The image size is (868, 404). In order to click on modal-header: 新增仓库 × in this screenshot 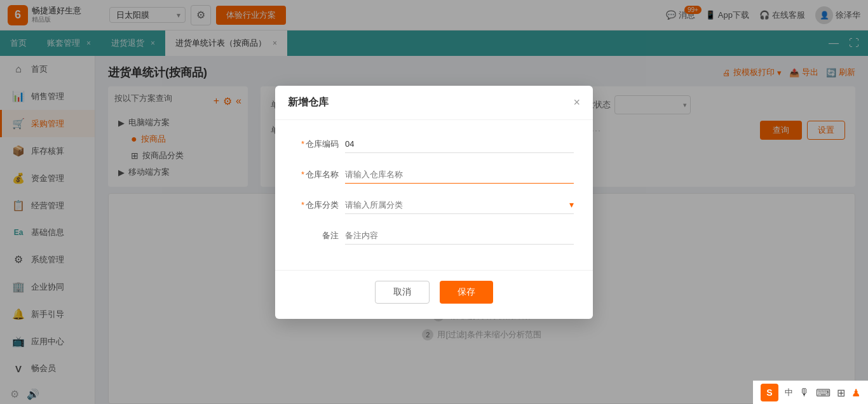, I will do `click(434, 103)`.